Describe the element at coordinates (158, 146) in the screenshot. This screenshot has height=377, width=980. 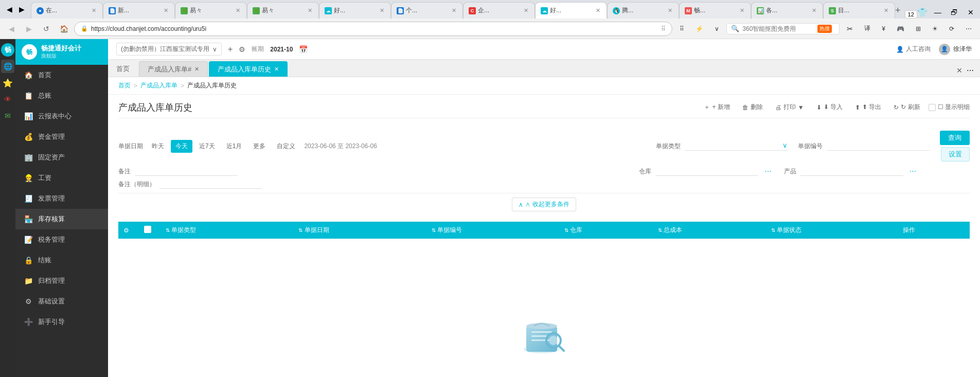
I see `date-yesterday: 昨天` at that location.